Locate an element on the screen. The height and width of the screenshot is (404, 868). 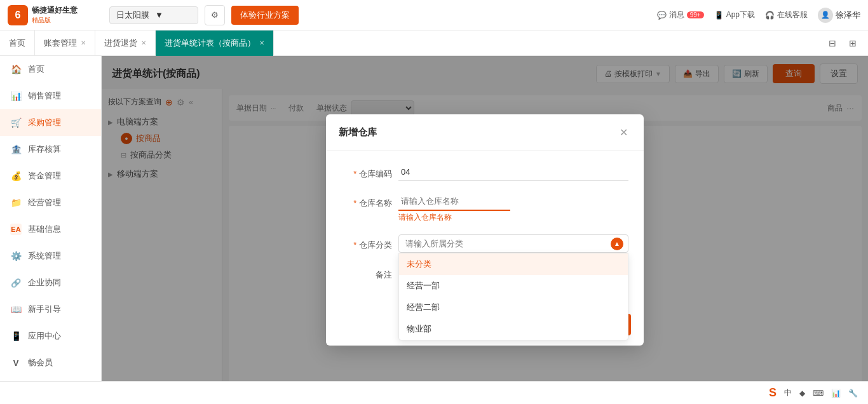
tab-account-close: ✕ is located at coordinates (83, 43).